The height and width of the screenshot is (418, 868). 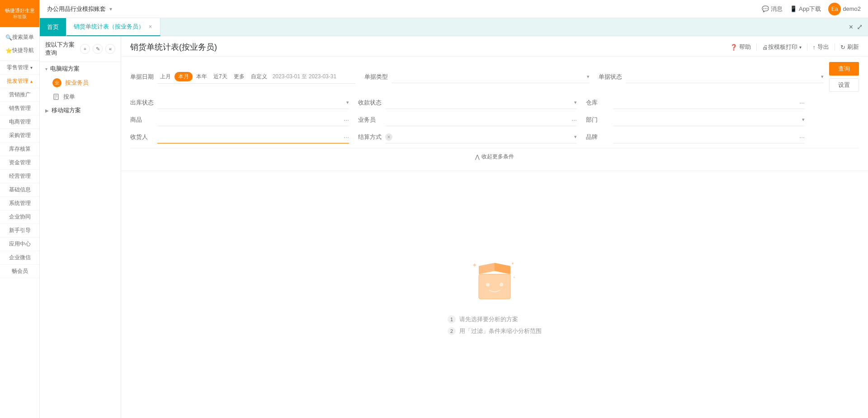 I want to click on settlement-arrow: ▾, so click(x=576, y=137).